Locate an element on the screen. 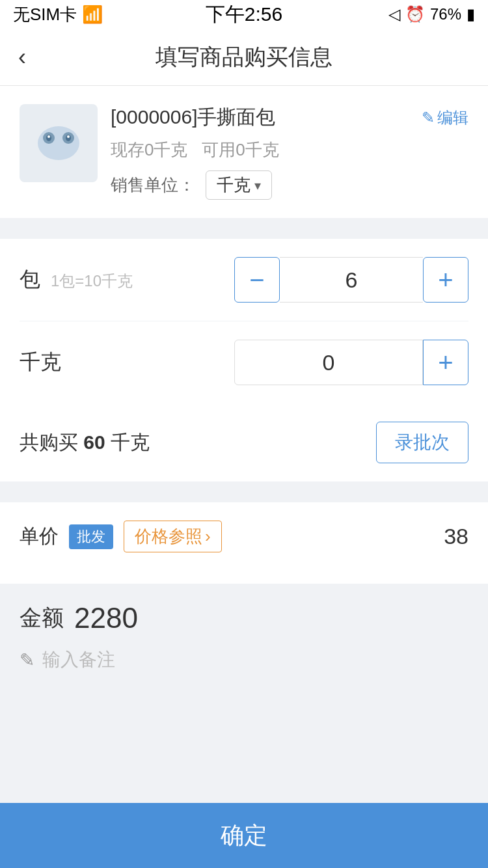 The image size is (488, 868). unit-label: 销售单位： is located at coordinates (153, 185).